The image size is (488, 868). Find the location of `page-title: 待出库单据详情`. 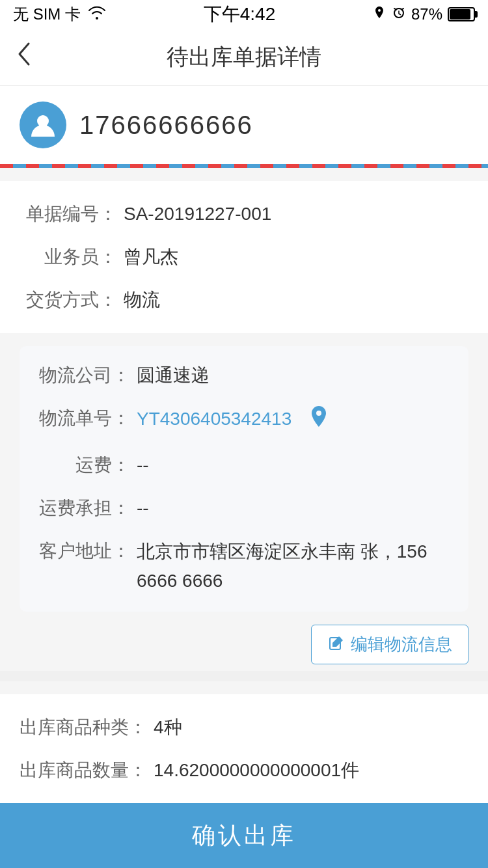

page-title: 待出库单据详情 is located at coordinates (244, 57).